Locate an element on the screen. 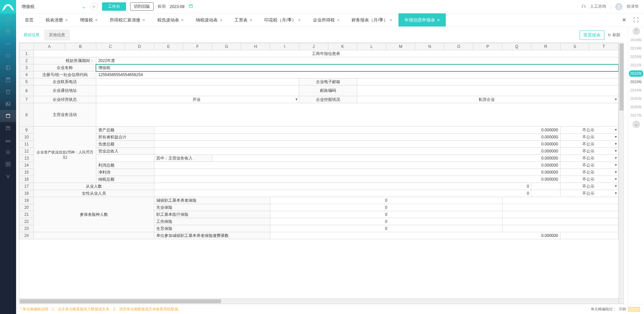  subtab-other: 其他信息 is located at coordinates (57, 35).